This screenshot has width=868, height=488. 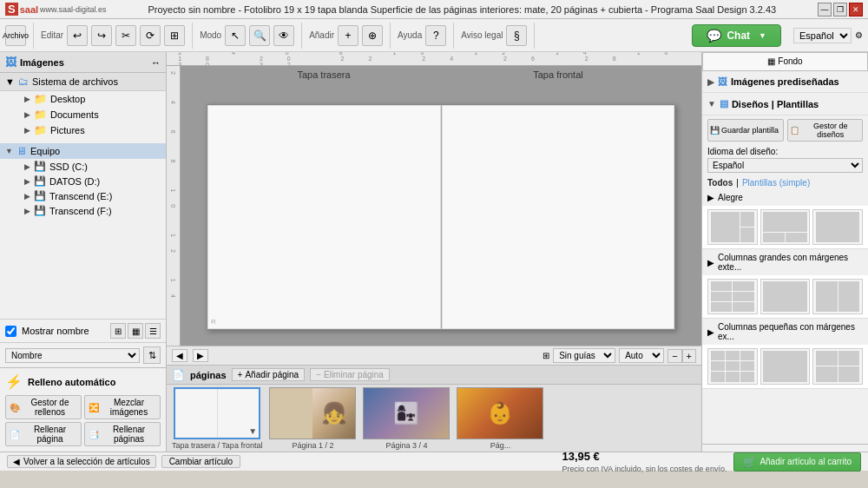 What do you see at coordinates (201, 356) in the screenshot?
I see `scroll-right-button: ▶` at bounding box center [201, 356].